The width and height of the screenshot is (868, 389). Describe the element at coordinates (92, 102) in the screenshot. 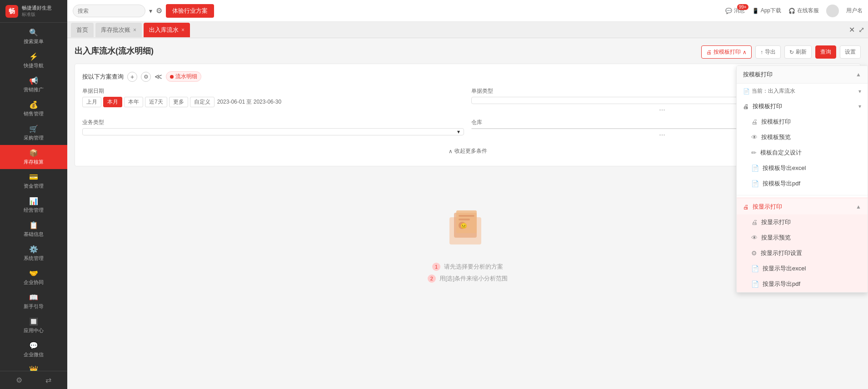

I see `date-btn-last-month: 上月` at that location.